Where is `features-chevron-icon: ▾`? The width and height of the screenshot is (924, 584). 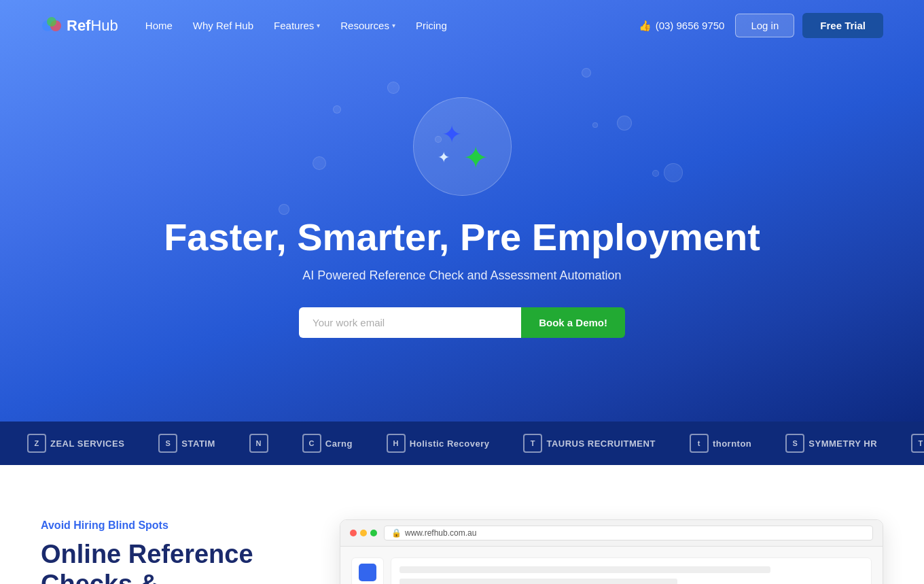
features-chevron-icon: ▾ is located at coordinates (318, 26).